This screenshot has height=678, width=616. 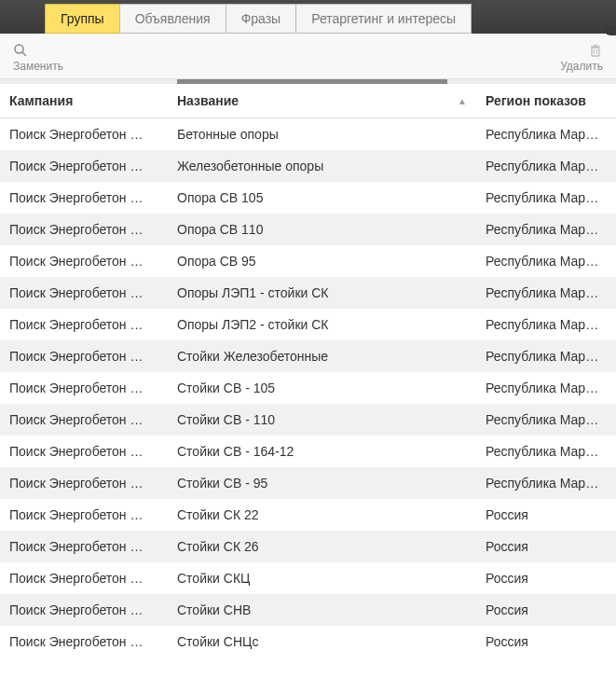 What do you see at coordinates (308, 578) in the screenshot?
I see `table-row: Поиск Энергобетон …Стойки СКЦРоссия` at bounding box center [308, 578].